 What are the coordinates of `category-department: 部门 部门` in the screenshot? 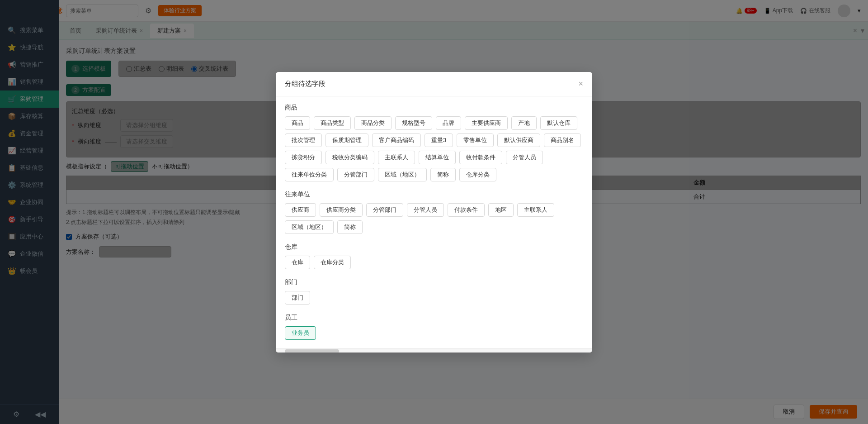 It's located at (434, 291).